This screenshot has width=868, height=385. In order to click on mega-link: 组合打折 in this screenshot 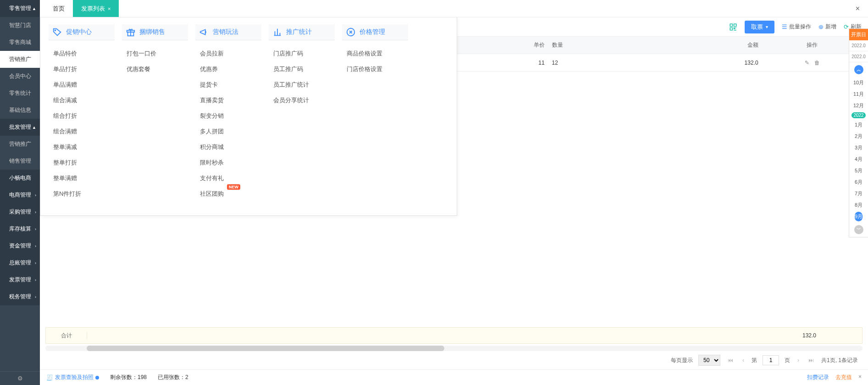, I will do `click(82, 116)`.